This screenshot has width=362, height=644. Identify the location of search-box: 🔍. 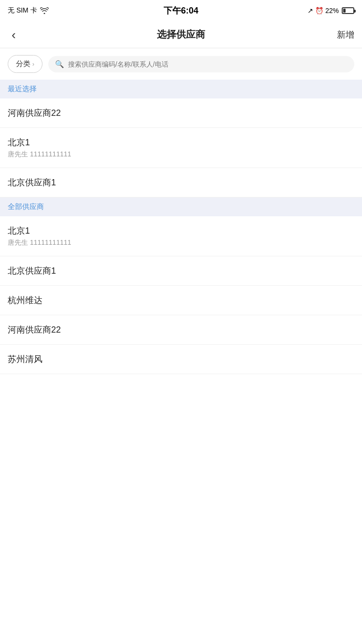
(201, 64).